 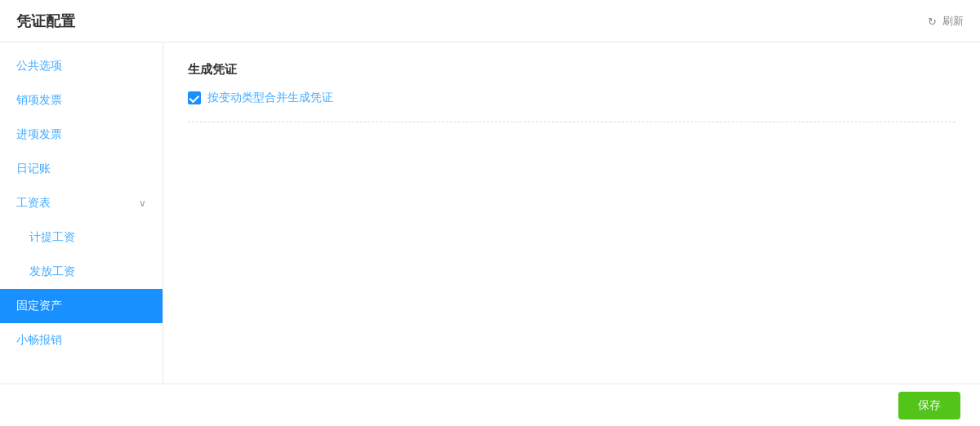 I want to click on sidebar-label: 工资表, so click(x=33, y=203).